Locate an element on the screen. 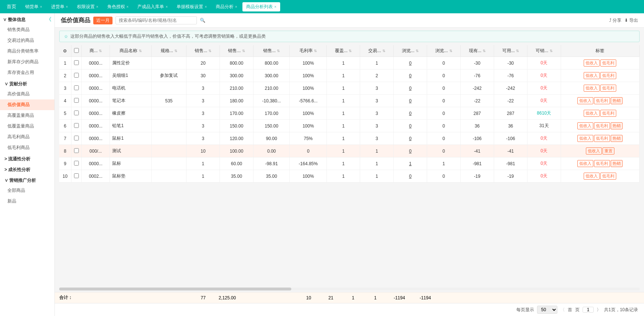 The image size is (644, 316). table-row: 2 0000... 吴细细1 参加复试 30 300.00 300.00 100… is located at coordinates (349, 76).